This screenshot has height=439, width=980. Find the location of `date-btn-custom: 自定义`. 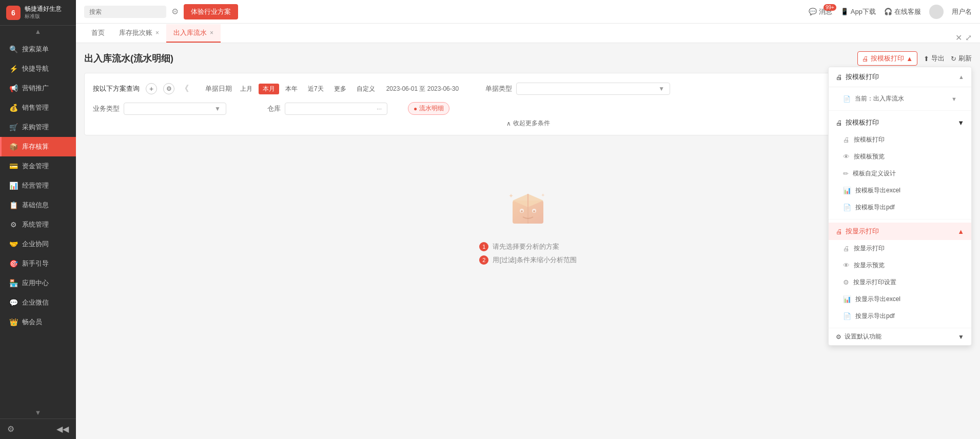

date-btn-custom: 自定义 is located at coordinates (366, 89).